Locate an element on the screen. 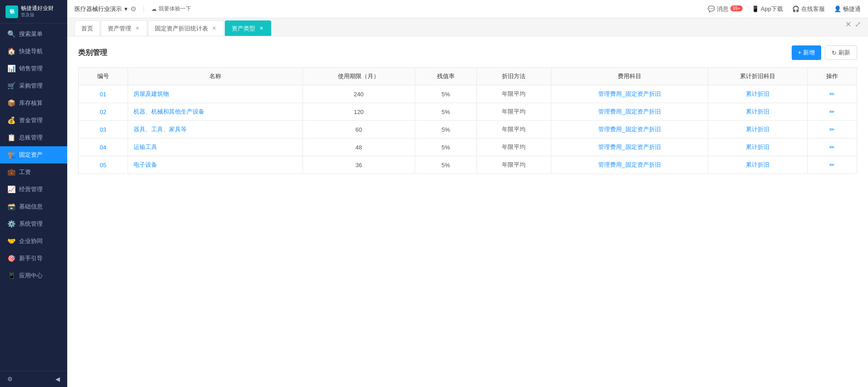  sidebar-icon-14: 📱 is located at coordinates (11, 276).